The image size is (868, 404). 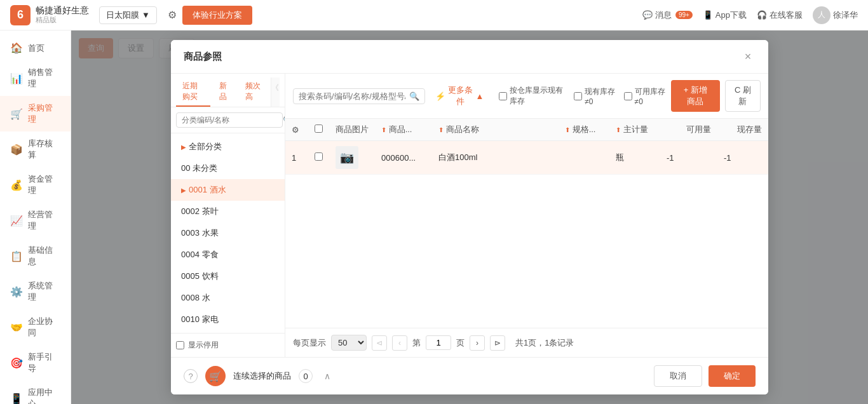 I want to click on cat-label-0004: 0004 零食, so click(x=200, y=255).